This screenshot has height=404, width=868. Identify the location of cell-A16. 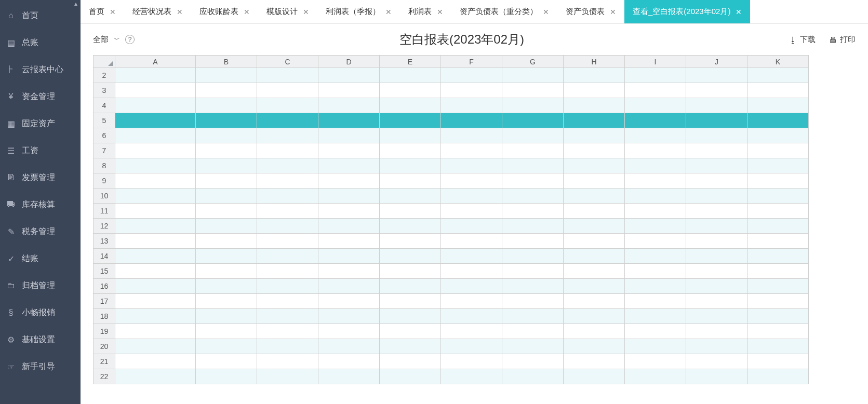
(156, 287).